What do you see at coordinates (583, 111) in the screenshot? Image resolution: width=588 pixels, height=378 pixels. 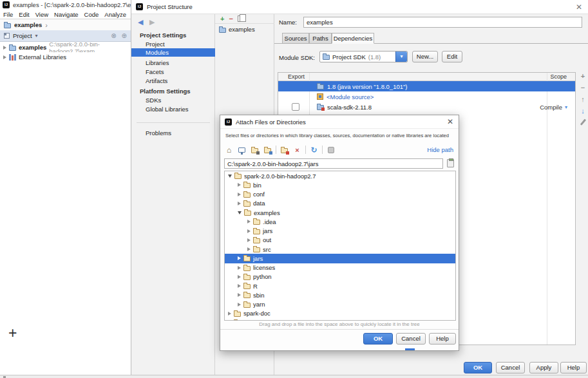 I see `move-down-icon: ↓` at bounding box center [583, 111].